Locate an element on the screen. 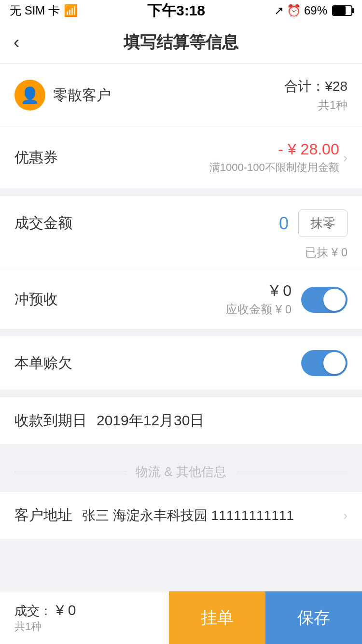  network-label: 无 SIM 卡 is located at coordinates (35, 11).